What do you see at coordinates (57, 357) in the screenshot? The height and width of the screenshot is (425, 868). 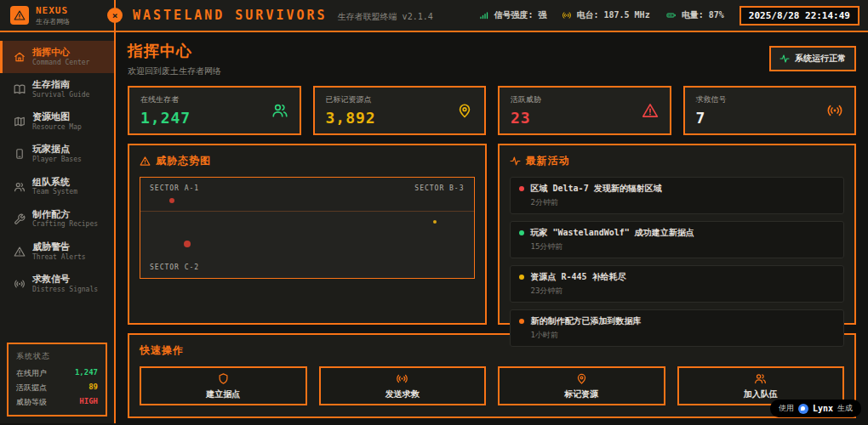 I see `system-status-title: 系统状态` at bounding box center [57, 357].